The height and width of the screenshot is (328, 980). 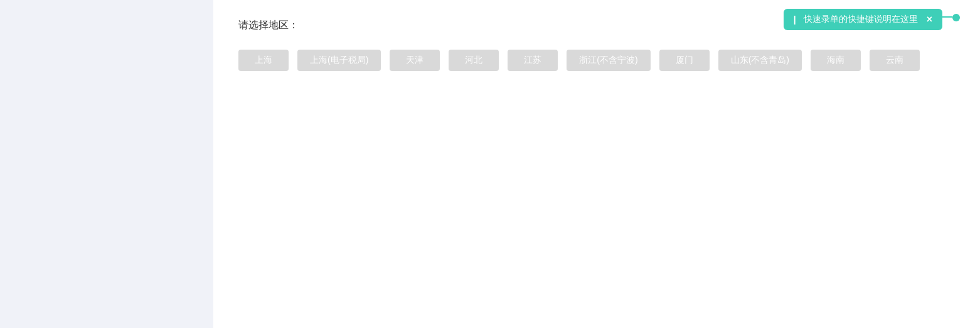 What do you see at coordinates (339, 60) in the screenshot?
I see `region-btn-shanghai-etax: 上海(电子税局)` at bounding box center [339, 60].